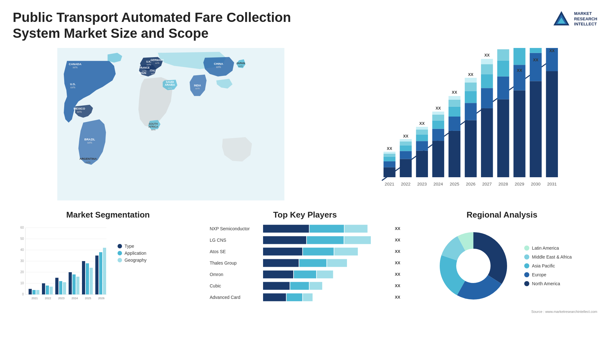  What do you see at coordinates (108, 215) in the screenshot?
I see `segmentation-title: Market Segmentation` at bounding box center [108, 215].